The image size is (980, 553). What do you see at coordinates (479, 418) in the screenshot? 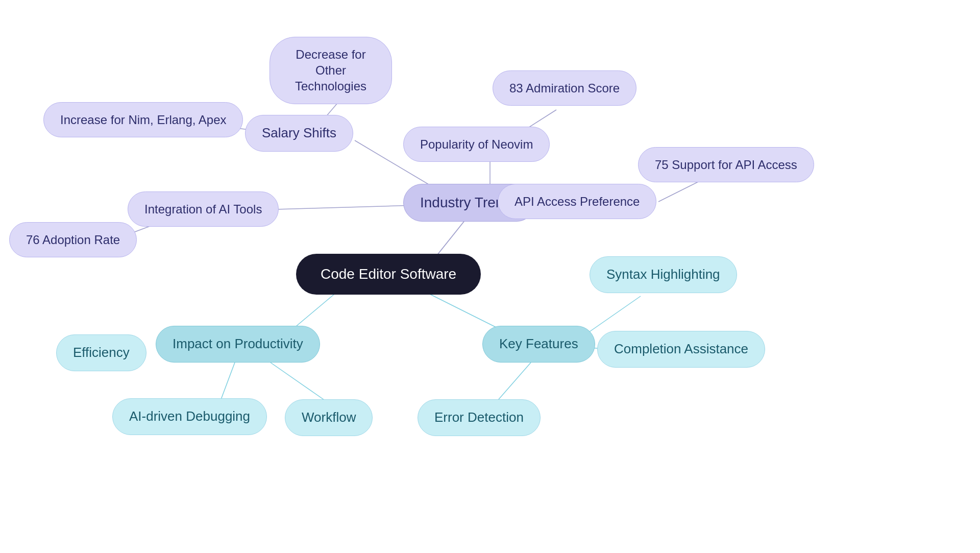
I see `error-detection-node: Error Detection` at bounding box center [479, 418].